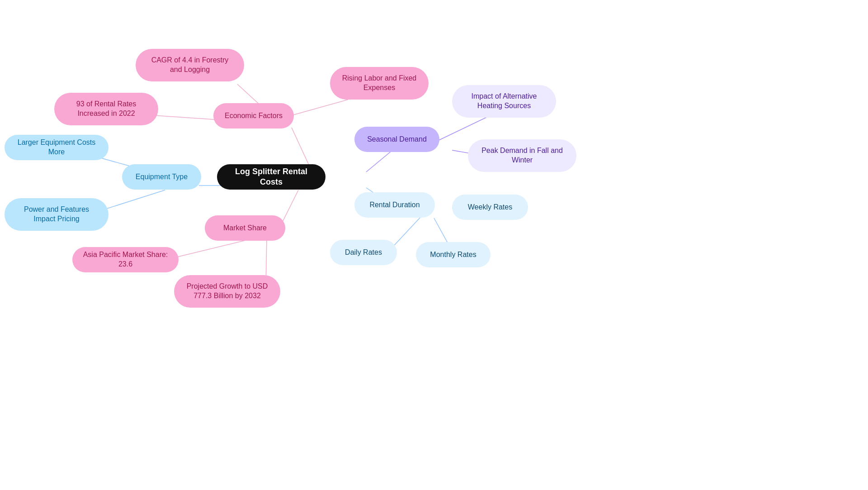 This screenshot has width=868, height=490. What do you see at coordinates (227, 291) in the screenshot?
I see `projected-growth-node: Projected Growth to USD 777.3 Billion by…` at bounding box center [227, 291].